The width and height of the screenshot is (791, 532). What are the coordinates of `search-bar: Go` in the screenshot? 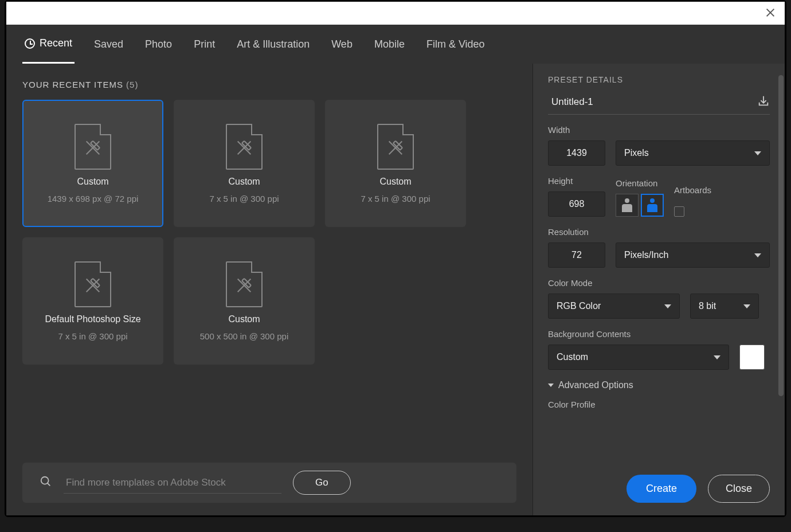 It's located at (269, 483).